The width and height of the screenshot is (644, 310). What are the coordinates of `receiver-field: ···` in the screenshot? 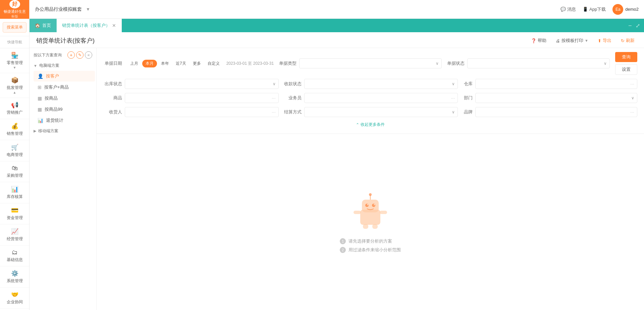 It's located at (202, 112).